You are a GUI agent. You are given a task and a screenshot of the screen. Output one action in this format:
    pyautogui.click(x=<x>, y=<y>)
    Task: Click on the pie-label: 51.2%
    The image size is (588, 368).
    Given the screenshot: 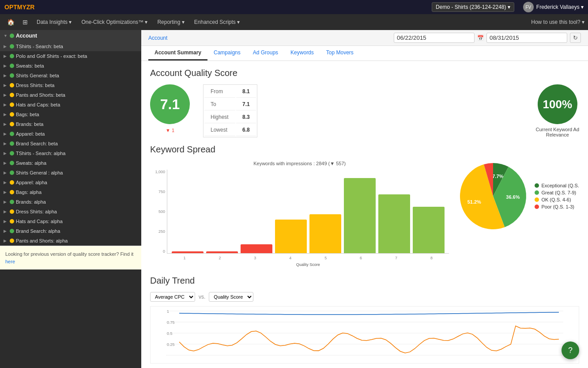 What is the action you would take?
    pyautogui.click(x=474, y=202)
    